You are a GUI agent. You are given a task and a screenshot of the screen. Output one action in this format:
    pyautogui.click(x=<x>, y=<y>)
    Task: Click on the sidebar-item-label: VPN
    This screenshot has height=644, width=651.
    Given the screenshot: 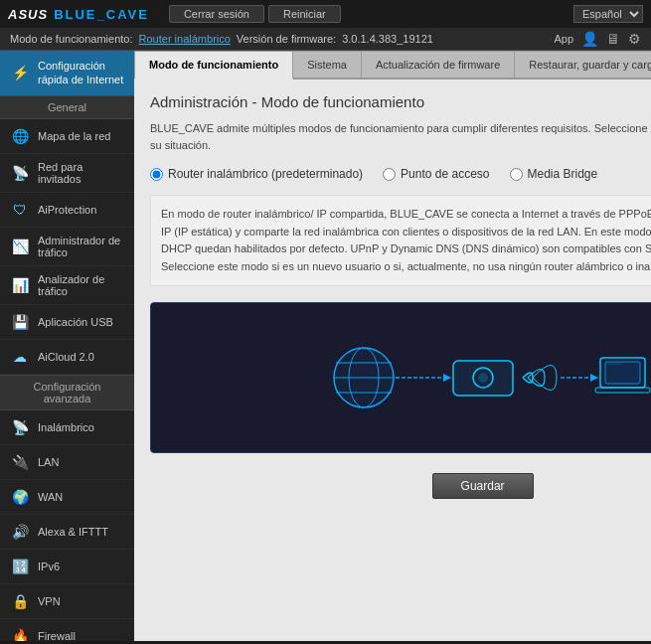 What is the action you would take?
    pyautogui.click(x=50, y=601)
    